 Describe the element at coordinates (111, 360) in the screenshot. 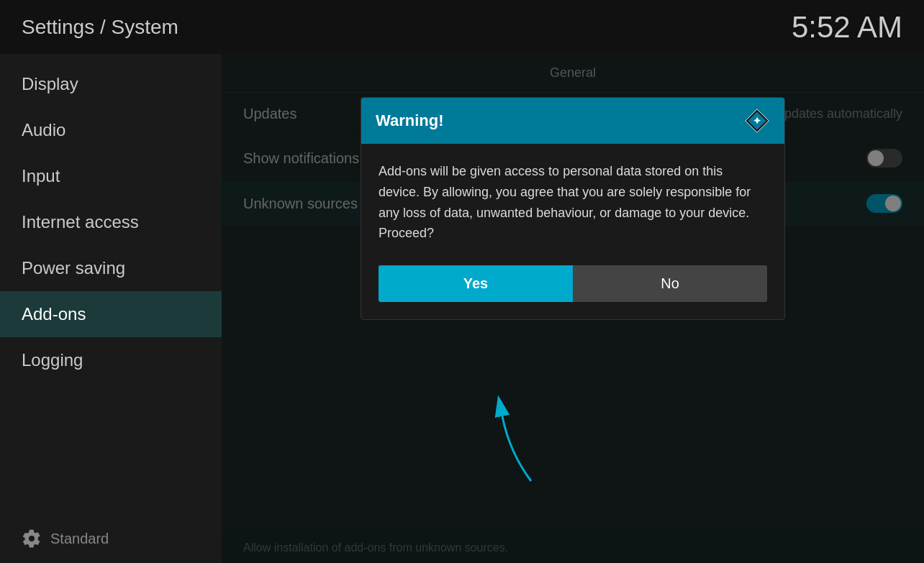

I see `sidebar-item-logging: Logging` at that location.